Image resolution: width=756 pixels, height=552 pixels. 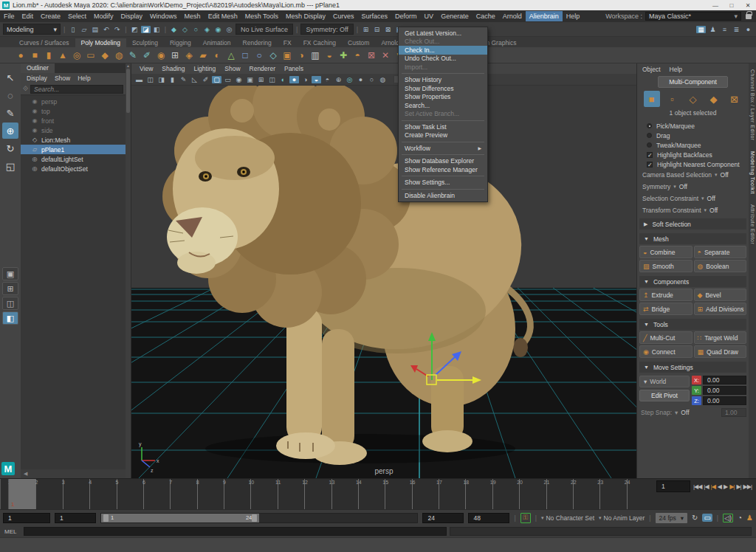 I want to click on viewport-toolbar-icon: ▭, so click(x=227, y=80).